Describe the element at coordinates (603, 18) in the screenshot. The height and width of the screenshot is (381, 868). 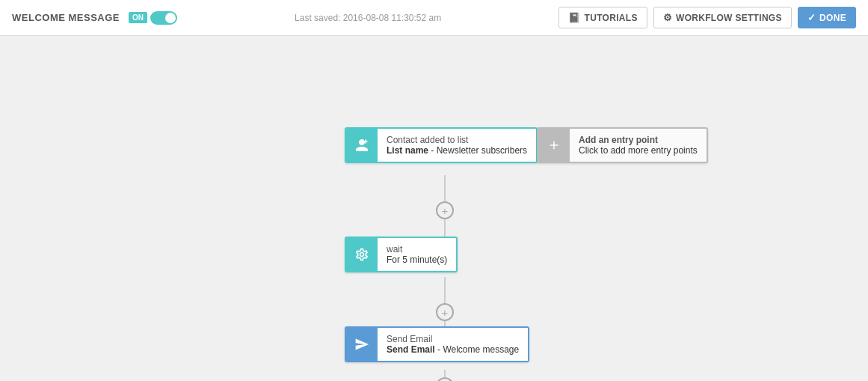
I see `tutorials-button: 📓 TUTORIALS` at that location.